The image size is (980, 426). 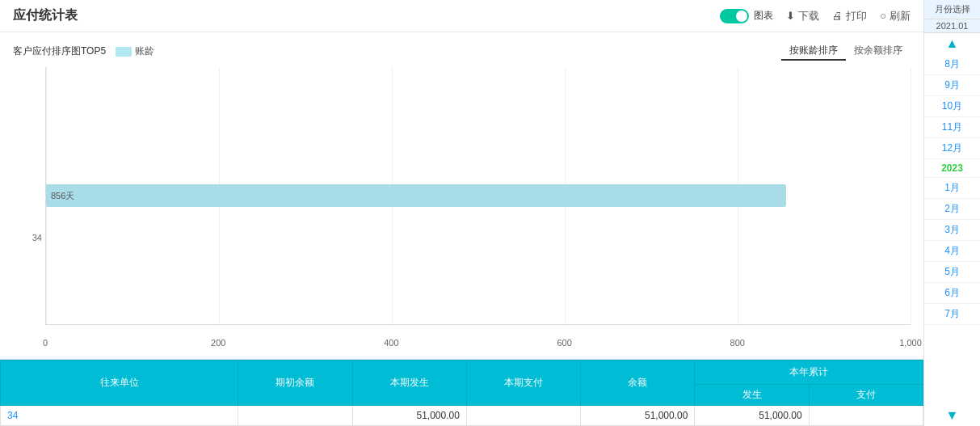 I want to click on header-actions: 图表 ⬇ 下载 🖨 打印 ○ 刷新, so click(x=815, y=16).